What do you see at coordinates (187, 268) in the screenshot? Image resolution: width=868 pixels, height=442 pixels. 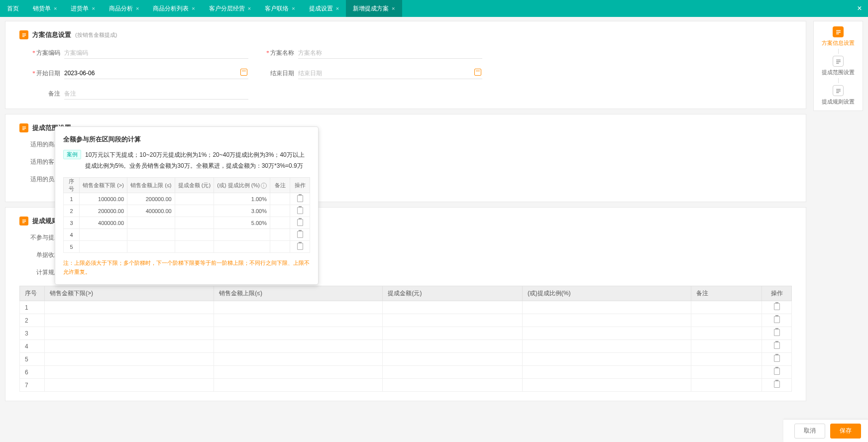 I see `tooltip-note: 注：上限必须大于下限；多个阶梯时，下一个阶梯下限要等于前一阶梯上限；不同行之间下…` at bounding box center [187, 268].